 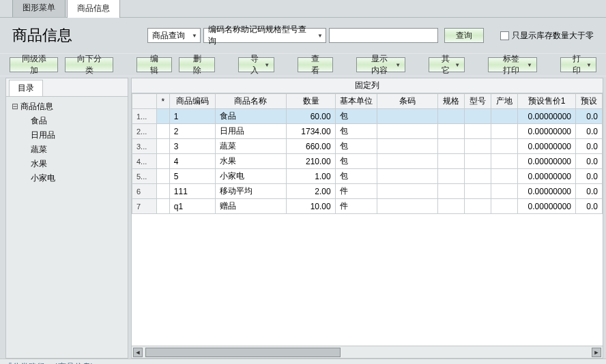 I want to click on tab-product-info: 商品信息, so click(x=93, y=9).